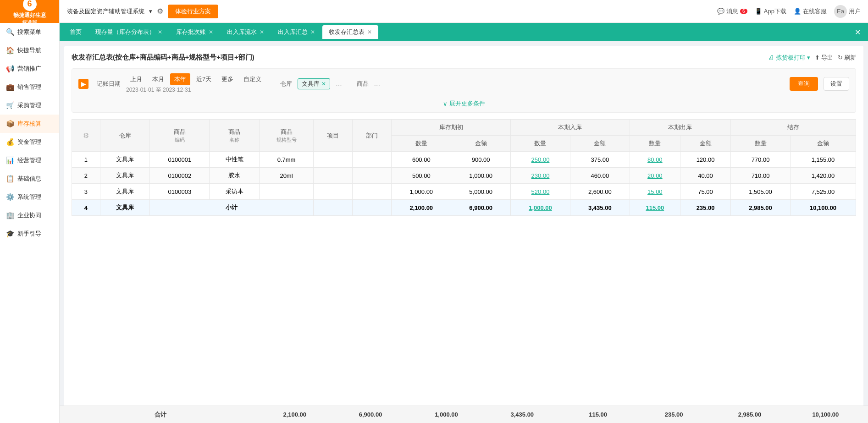  Describe the element at coordinates (809, 58) in the screenshot. I see `print-dropdown-icon: ▾` at that location.